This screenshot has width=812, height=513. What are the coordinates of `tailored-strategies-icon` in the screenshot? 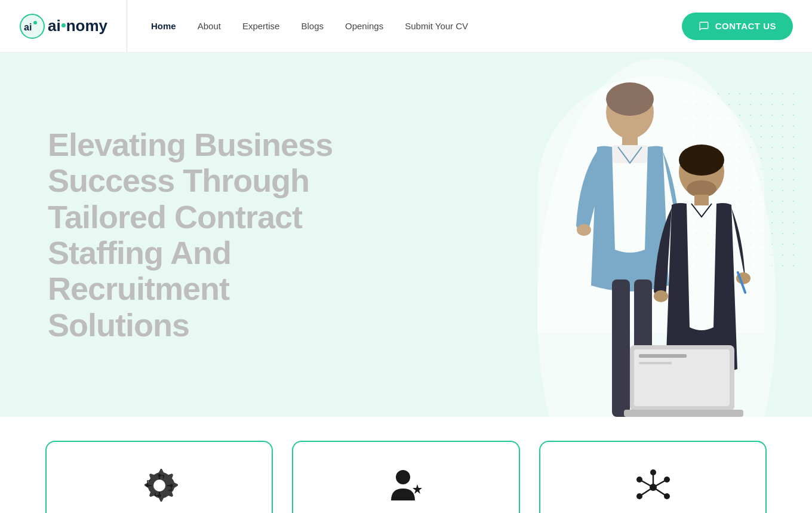 It's located at (406, 487).